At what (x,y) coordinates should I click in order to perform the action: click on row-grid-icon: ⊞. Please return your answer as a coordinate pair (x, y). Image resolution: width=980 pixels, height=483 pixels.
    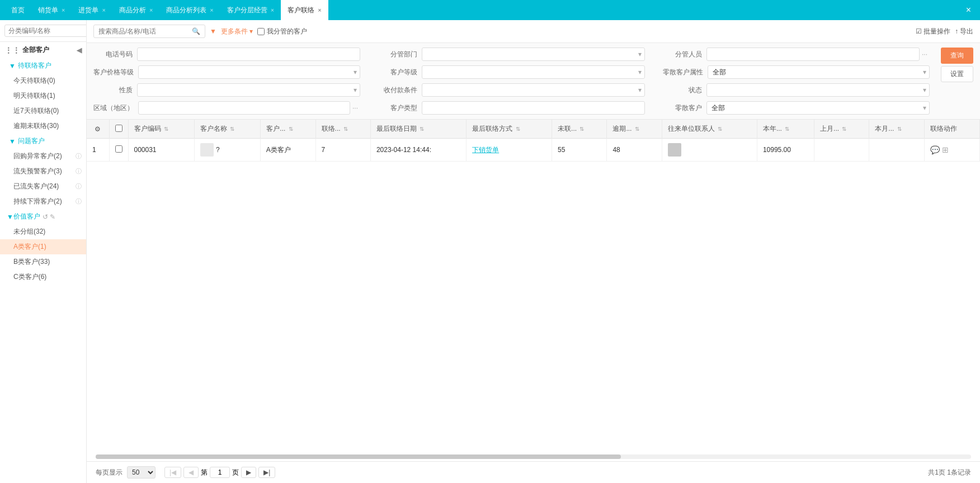
    Looking at the image, I should click on (945, 150).